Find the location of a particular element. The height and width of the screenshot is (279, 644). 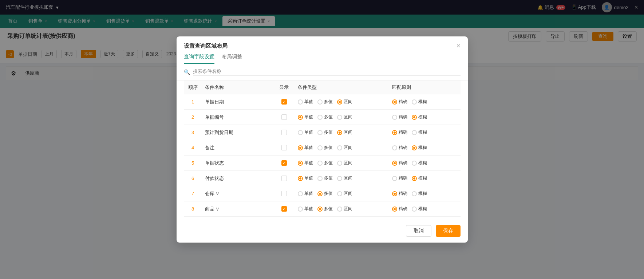

table-row: 6付款状态单值多值区间精确模糊 is located at coordinates (322, 178).